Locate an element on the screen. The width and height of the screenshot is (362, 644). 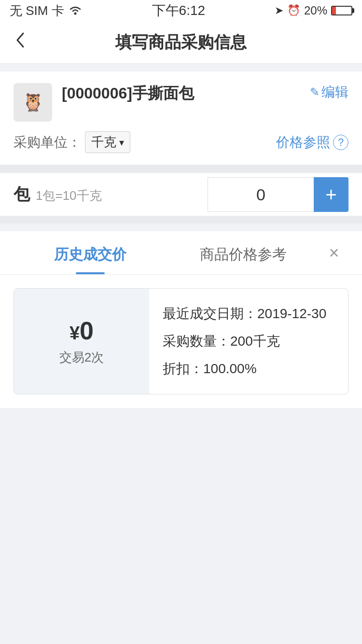
edit-button: ✎ 编辑 is located at coordinates (329, 92).